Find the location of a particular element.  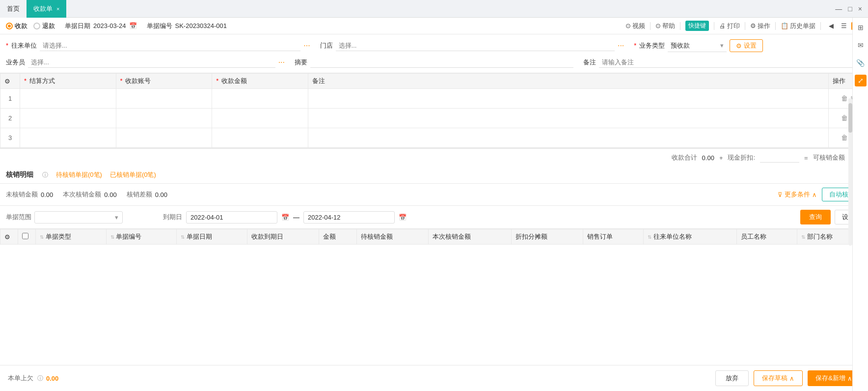

list-view-icon: ☰ is located at coordinates (844, 26).